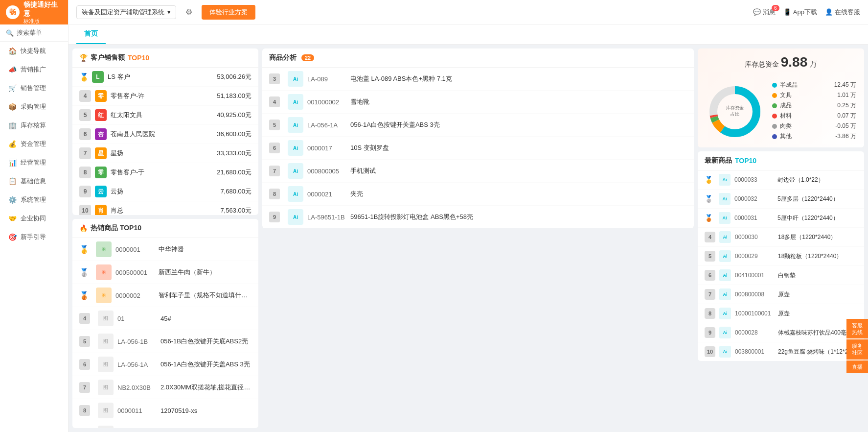 This screenshot has width=868, height=432. Describe the element at coordinates (165, 192) in the screenshot. I see `table-row: 9 云 云扬 7,680.00元` at that location.